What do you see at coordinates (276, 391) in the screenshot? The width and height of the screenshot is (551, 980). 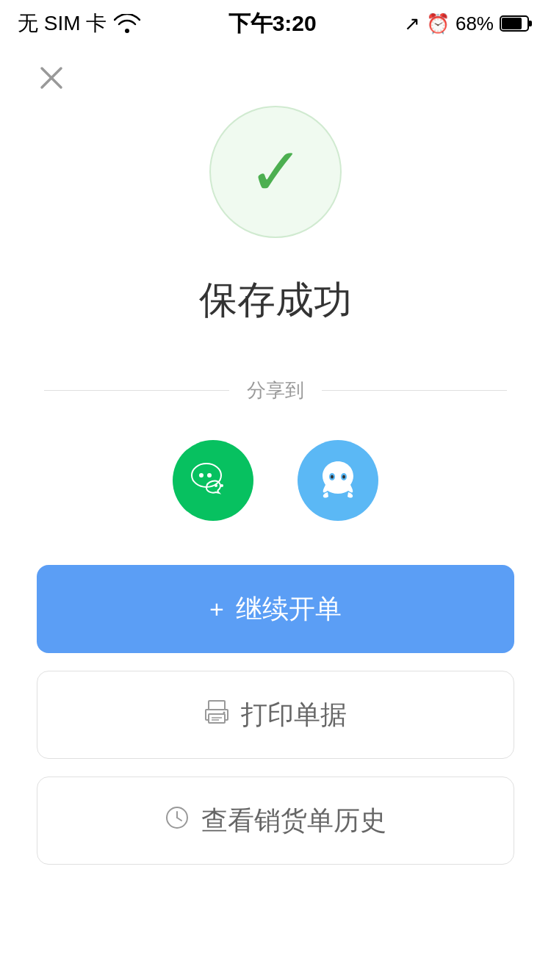 I see `share-divider: 分享到` at bounding box center [276, 391].